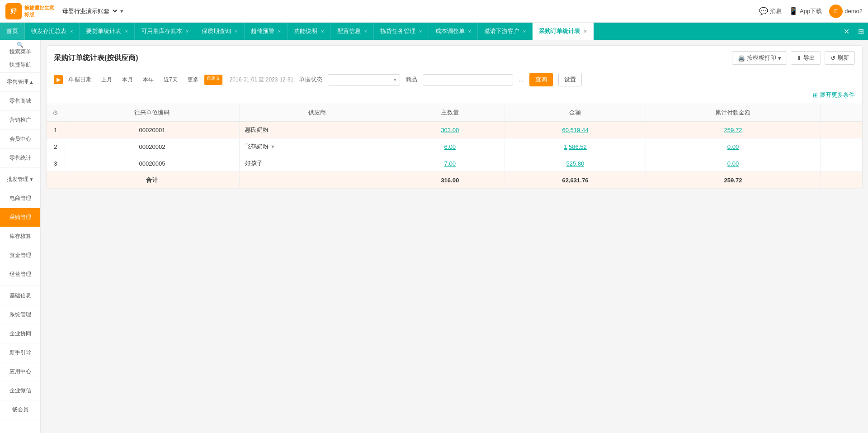  I want to click on date-range-display: 2016-01-01 至 2023-12-31, so click(261, 80).